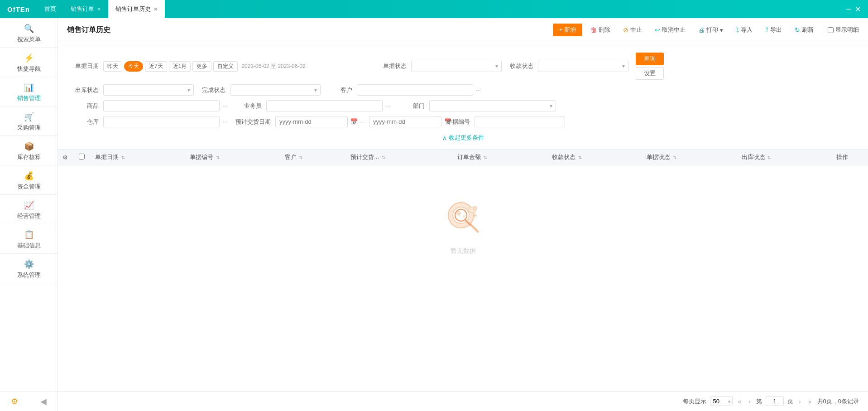 The image size is (868, 411). Describe the element at coordinates (791, 401) in the screenshot. I see `page-label: 页` at that location.